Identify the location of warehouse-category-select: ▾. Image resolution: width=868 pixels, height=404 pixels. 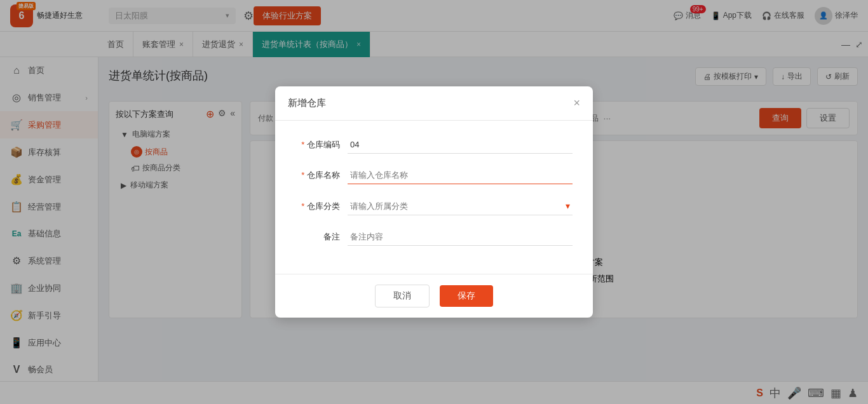
(460, 206).